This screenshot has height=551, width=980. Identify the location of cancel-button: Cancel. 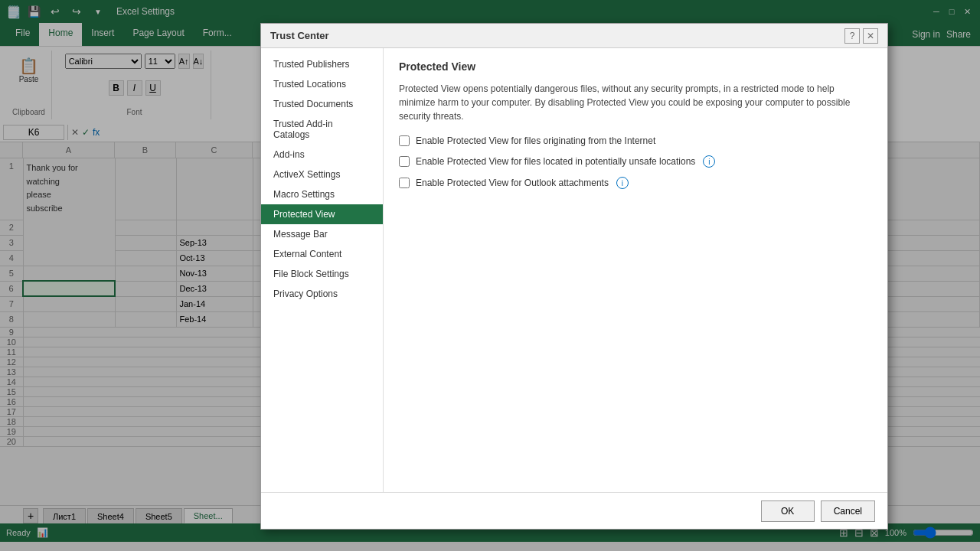
(848, 511).